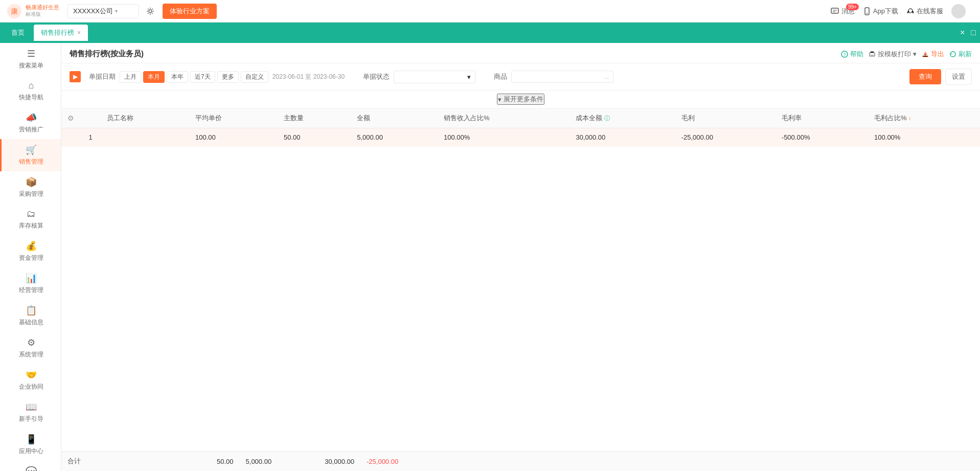 This screenshot has width=980, height=471. I want to click on logo-icon: 康, so click(14, 11).